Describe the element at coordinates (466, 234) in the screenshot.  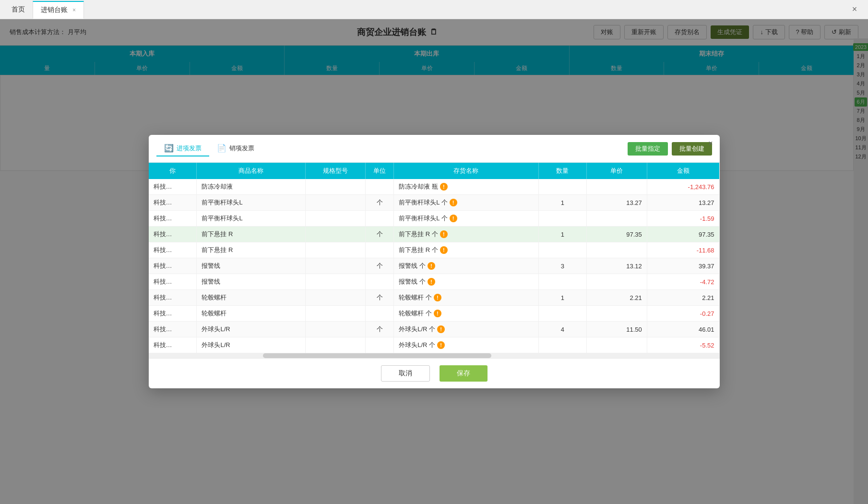
I see `stock-name-cell: 前下悬挂 R 个!` at that location.